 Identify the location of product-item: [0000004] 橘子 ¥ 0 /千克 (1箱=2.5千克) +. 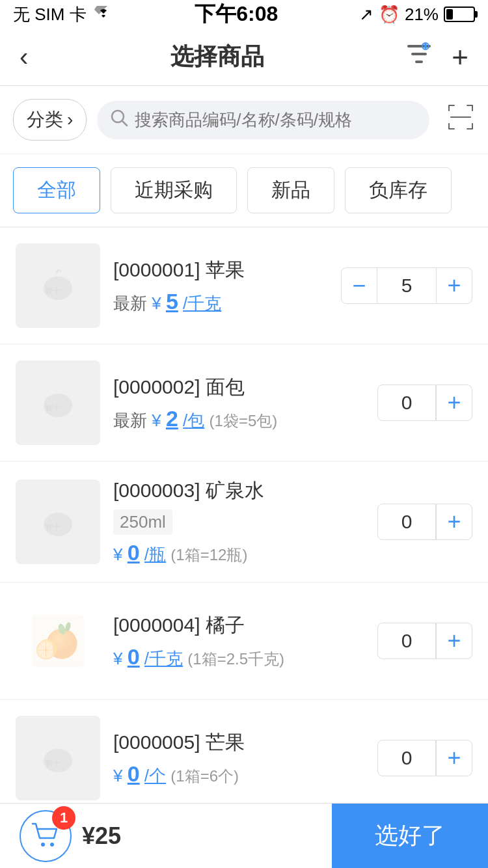
(244, 641).